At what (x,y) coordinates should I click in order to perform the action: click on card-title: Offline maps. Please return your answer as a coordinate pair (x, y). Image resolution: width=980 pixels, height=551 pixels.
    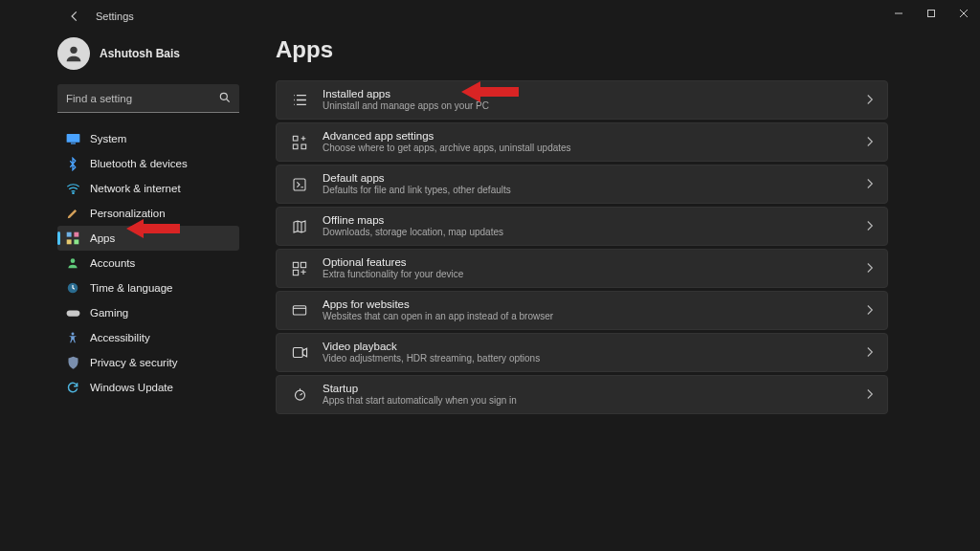
    Looking at the image, I should click on (588, 221).